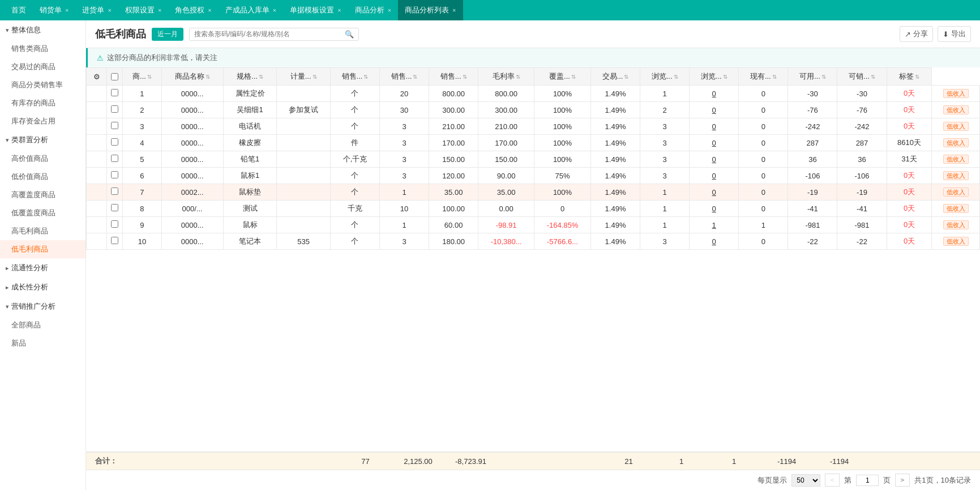  I want to click on col-available: 可用... ⇅, so click(813, 77).